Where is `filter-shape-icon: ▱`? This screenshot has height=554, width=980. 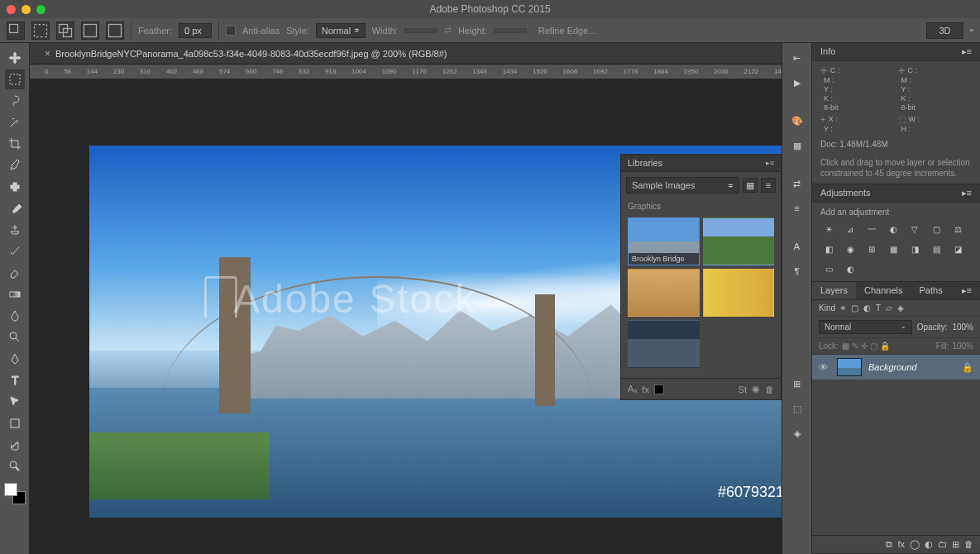 filter-shape-icon: ▱ is located at coordinates (889, 308).